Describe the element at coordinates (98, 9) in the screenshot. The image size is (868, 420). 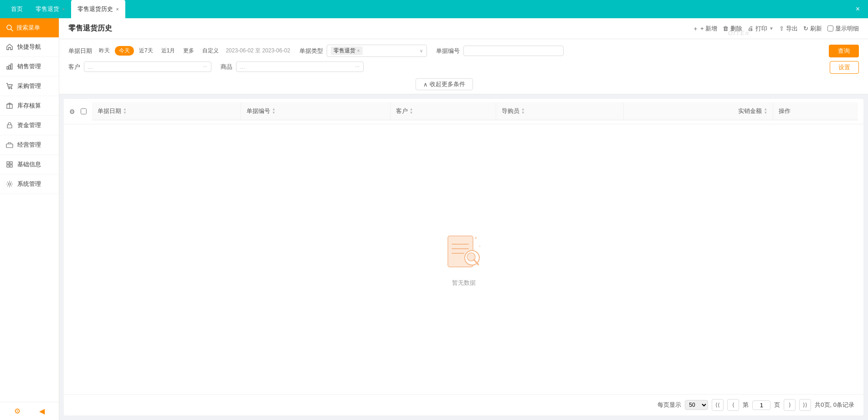
I see `tab-retail-return-history: 零售退货历史 ×` at that location.